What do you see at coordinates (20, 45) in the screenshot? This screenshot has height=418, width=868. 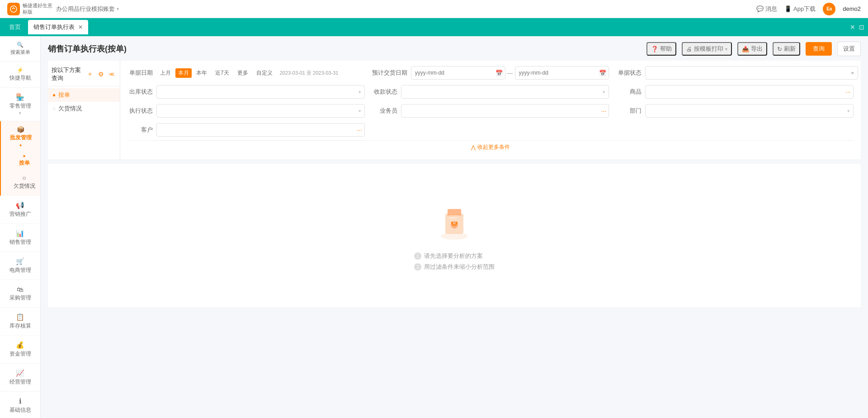 I see `search-icon: 🔍` at bounding box center [20, 45].